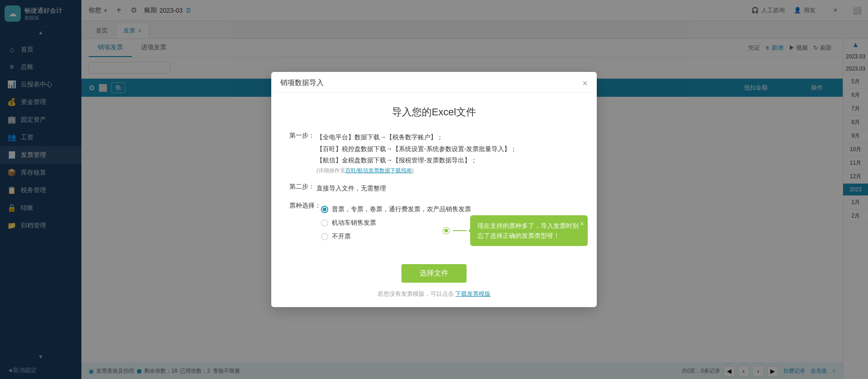 Image resolution: width=868 pixels, height=379 pixels. Describe the element at coordinates (302, 83) in the screenshot. I see `modal-title: 销项数据导入` at that location.